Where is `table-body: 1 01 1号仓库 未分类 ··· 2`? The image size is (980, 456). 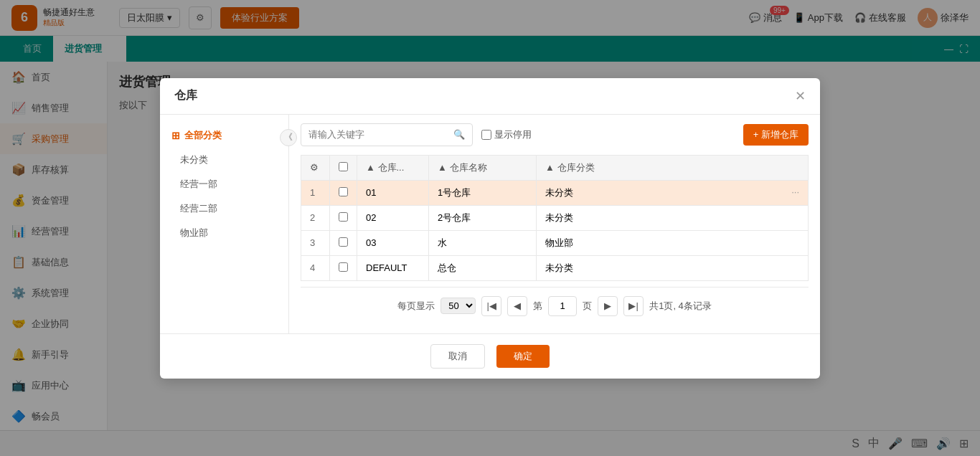 table-body: 1 01 1号仓库 未分类 ··· 2 is located at coordinates (555, 230).